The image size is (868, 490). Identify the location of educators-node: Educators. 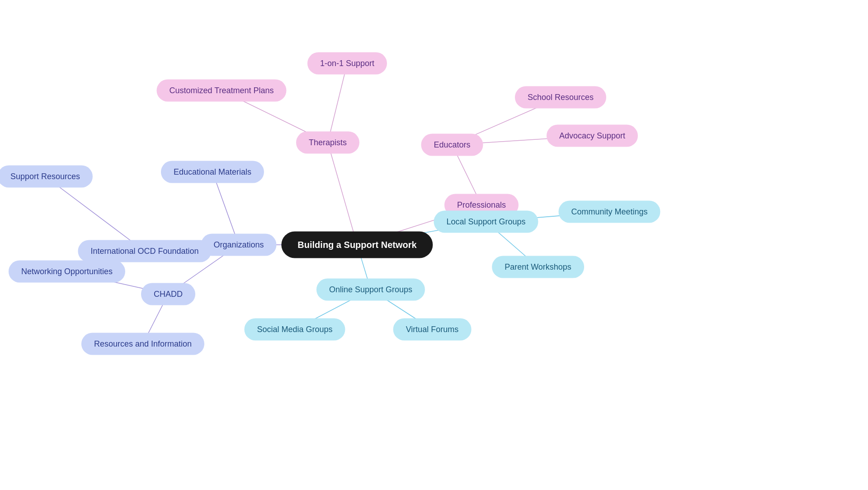
(452, 145).